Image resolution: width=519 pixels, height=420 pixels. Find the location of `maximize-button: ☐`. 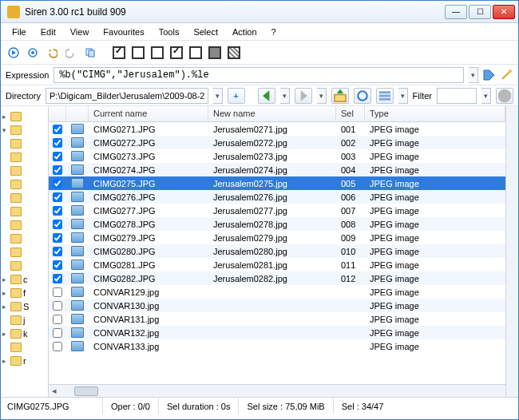

maximize-button: ☐ is located at coordinates (480, 12).